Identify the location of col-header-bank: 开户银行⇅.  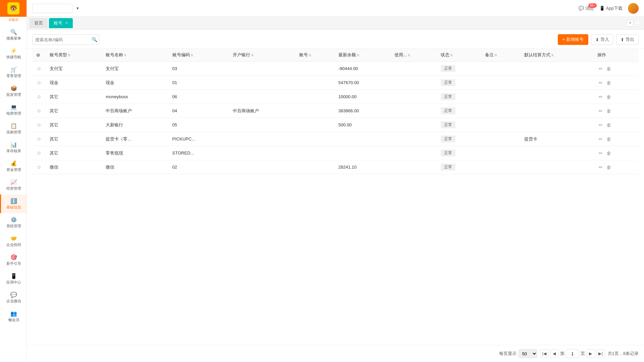
(262, 55).